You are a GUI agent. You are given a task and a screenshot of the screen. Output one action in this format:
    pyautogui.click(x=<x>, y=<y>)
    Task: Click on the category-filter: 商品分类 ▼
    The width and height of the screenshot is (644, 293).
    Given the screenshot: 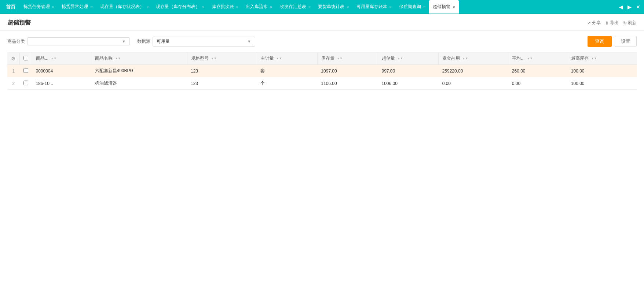 What is the action you would take?
    pyautogui.click(x=69, y=41)
    